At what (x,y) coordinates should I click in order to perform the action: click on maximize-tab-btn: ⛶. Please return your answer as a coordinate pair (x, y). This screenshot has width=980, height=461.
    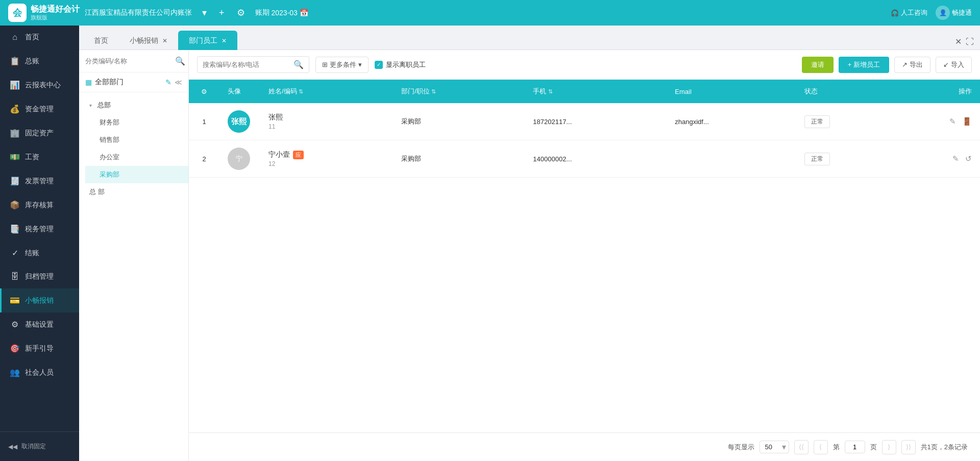
    Looking at the image, I should click on (970, 42).